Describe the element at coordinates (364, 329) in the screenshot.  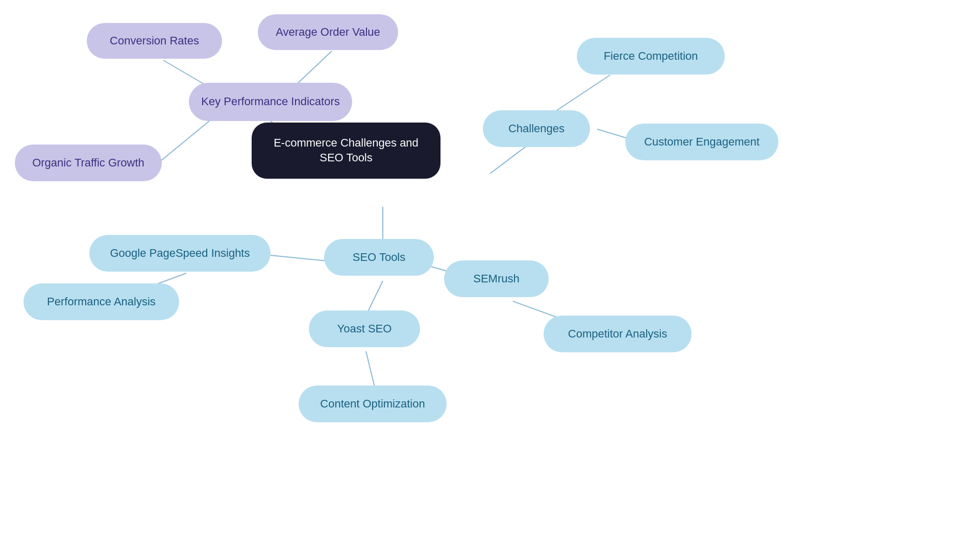
I see `yoast-seo-node: Yoast SEO` at that location.